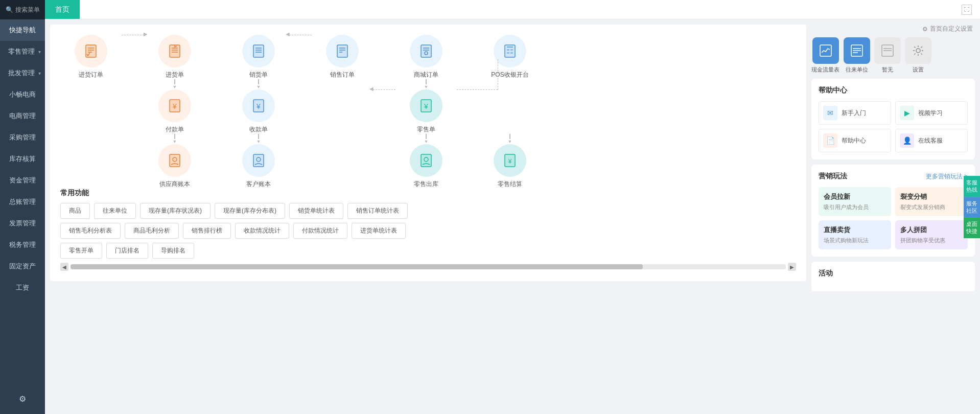 This screenshot has height=414, width=980. I want to click on sidebar-item-ecommerce-small: 小畅电商, so click(22, 95).